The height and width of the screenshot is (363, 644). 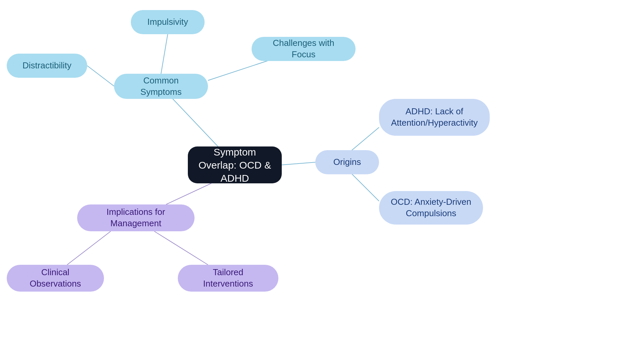 I want to click on impulsivity-label: Impulsivity, so click(x=168, y=22).